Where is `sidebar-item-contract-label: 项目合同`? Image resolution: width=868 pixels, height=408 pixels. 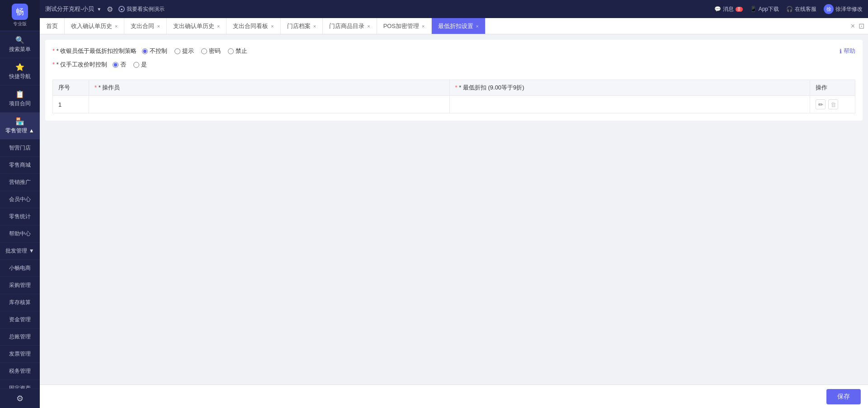
sidebar-item-contract-label: 项目合同 is located at coordinates (20, 104).